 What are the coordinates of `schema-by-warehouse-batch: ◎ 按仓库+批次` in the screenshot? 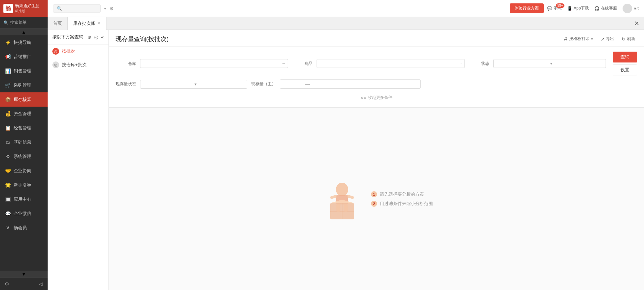 It's located at (78, 65).